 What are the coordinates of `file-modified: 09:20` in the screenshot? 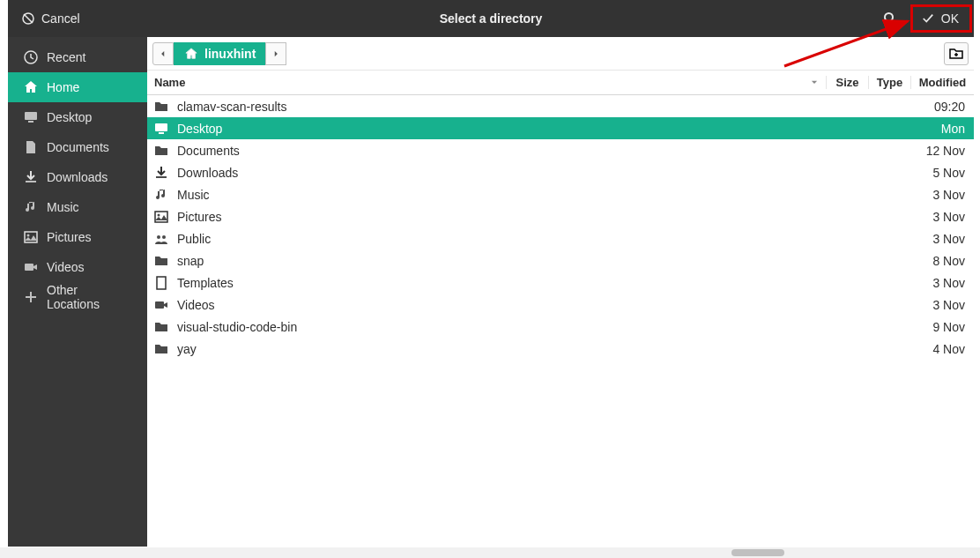 It's located at (942, 107).